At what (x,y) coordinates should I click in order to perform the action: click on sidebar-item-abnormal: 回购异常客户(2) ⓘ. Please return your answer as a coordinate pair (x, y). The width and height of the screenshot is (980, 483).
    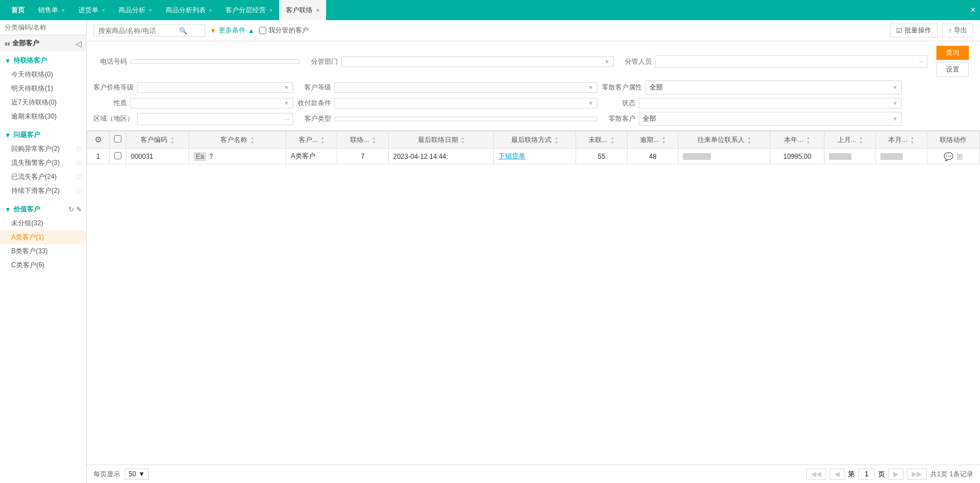
    Looking at the image, I should click on (43, 149).